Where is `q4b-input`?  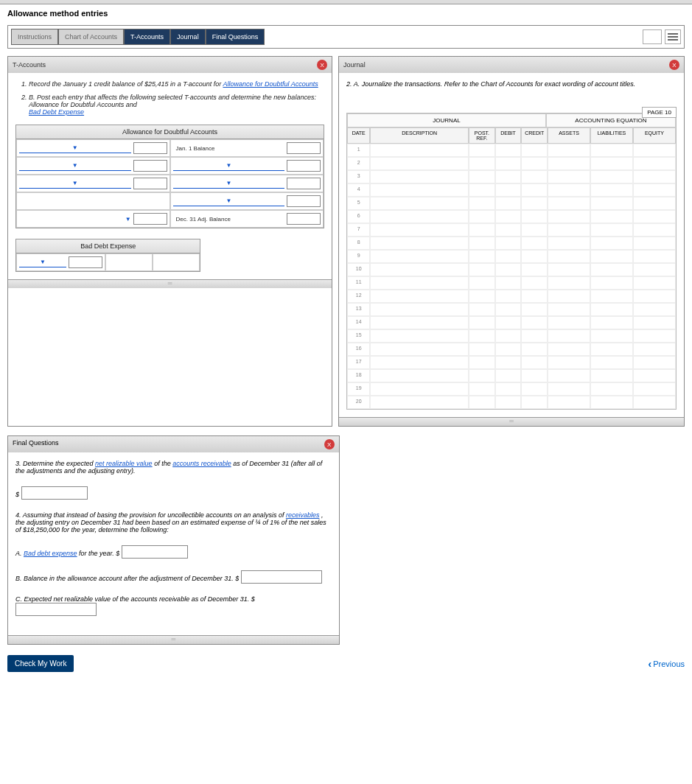 q4b-input is located at coordinates (282, 577).